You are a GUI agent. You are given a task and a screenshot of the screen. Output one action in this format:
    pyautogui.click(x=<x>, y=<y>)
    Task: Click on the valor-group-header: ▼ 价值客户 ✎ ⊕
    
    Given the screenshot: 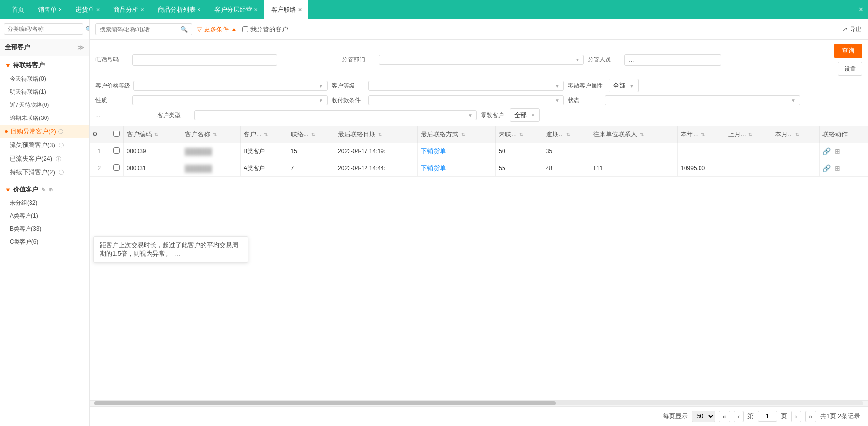 What is the action you would take?
    pyautogui.click(x=45, y=190)
    